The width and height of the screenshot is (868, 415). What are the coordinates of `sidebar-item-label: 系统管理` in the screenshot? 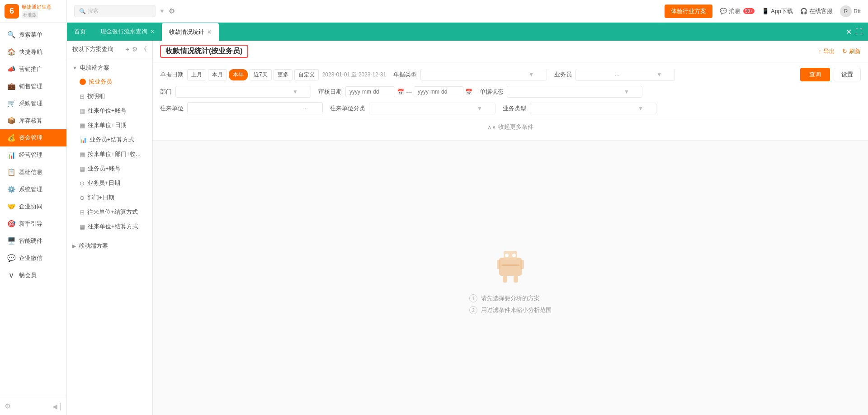 It's located at (31, 189).